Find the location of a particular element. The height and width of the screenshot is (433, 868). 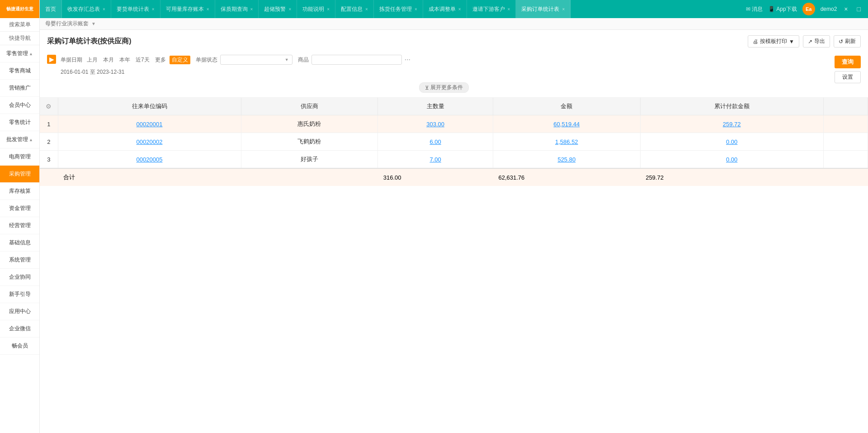

amount-link: 1,586.52 is located at coordinates (567, 142).